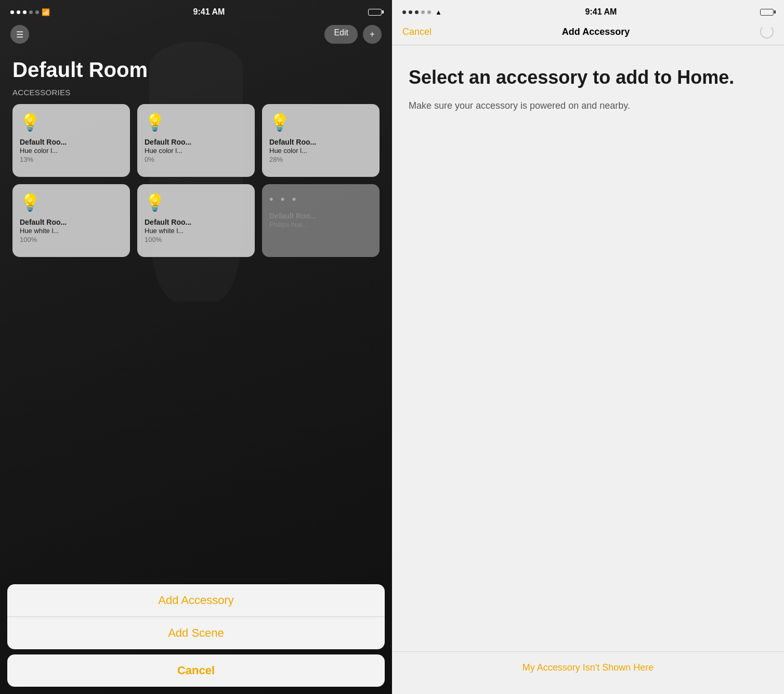 This screenshot has height=694, width=784. What do you see at coordinates (20, 34) in the screenshot?
I see `menu-button: ☰` at bounding box center [20, 34].